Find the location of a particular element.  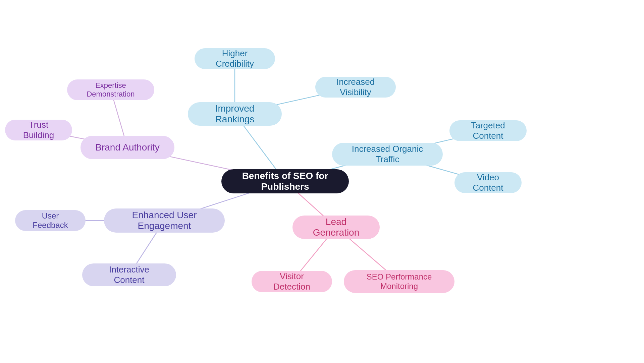

seo-performance-monitoring-node: SEO Performance Monitoring is located at coordinates (399, 282).